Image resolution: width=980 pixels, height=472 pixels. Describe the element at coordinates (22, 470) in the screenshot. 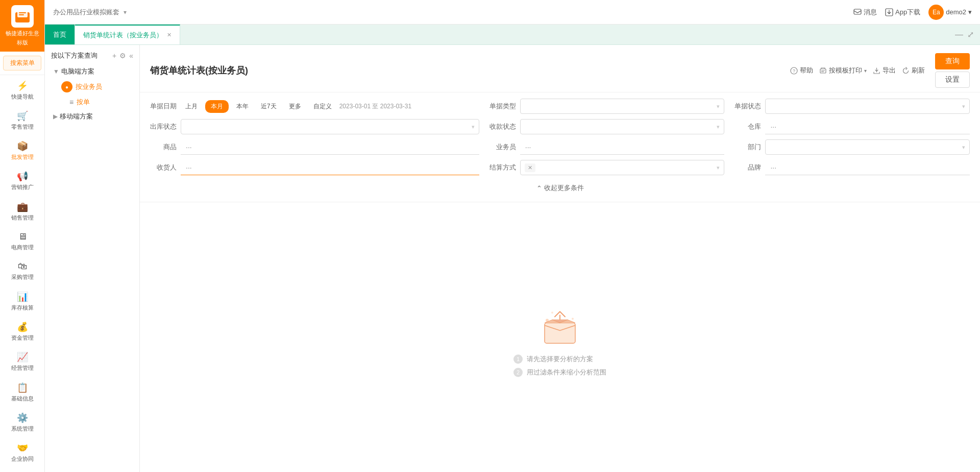

I see `sidebar-item-newbie: 🎯 新手引导` at that location.